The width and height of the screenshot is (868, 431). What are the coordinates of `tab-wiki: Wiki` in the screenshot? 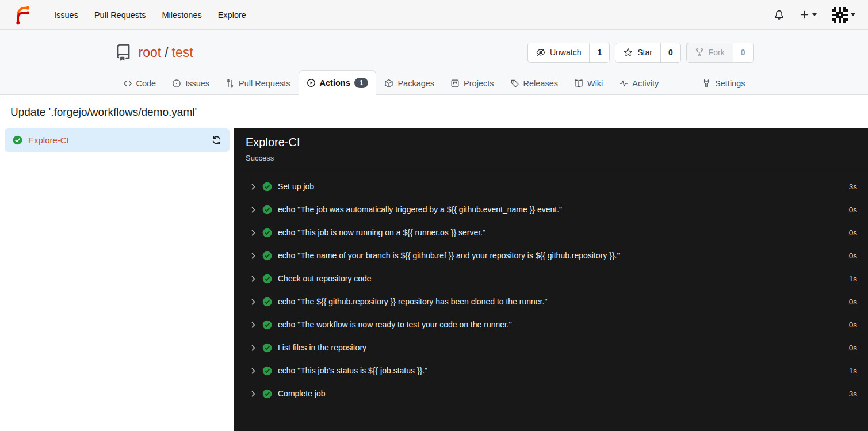 It's located at (588, 83).